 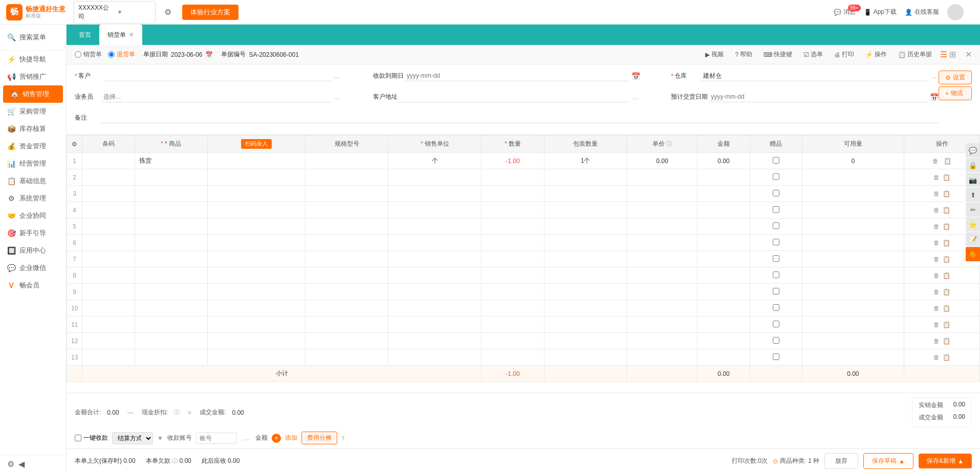 What do you see at coordinates (973, 254) in the screenshot?
I see `right-btn-orange: 🔶` at bounding box center [973, 254].